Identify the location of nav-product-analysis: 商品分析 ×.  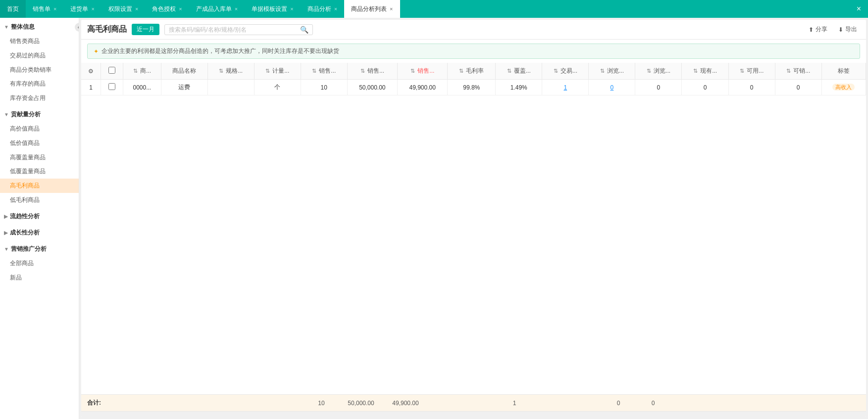
(322, 9).